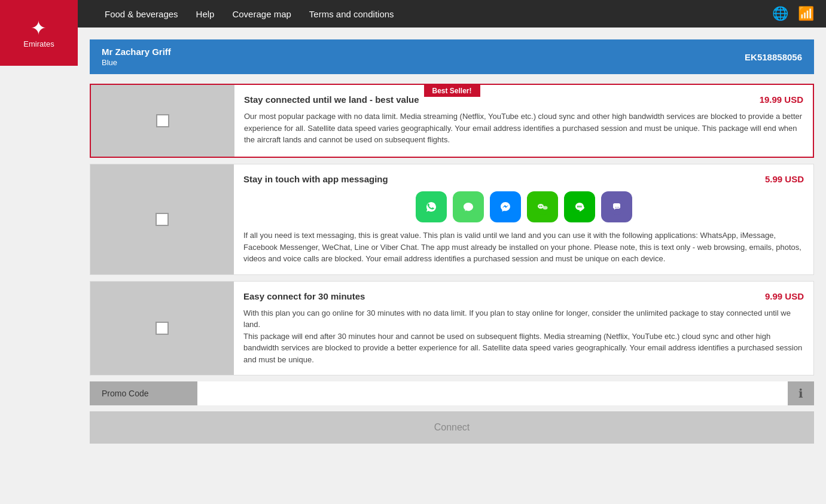 The width and height of the screenshot is (826, 504). I want to click on package-title-unlimited: Stay connected until we land - best valu…, so click(331, 99).